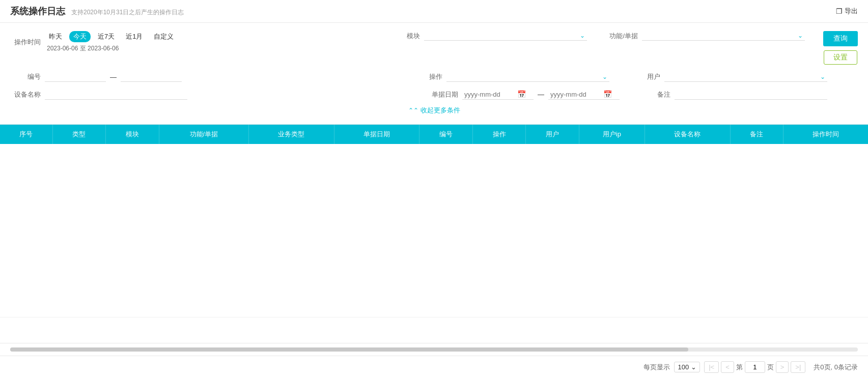 This screenshot has height=378, width=868. I want to click on time-today: 今天, so click(80, 37).